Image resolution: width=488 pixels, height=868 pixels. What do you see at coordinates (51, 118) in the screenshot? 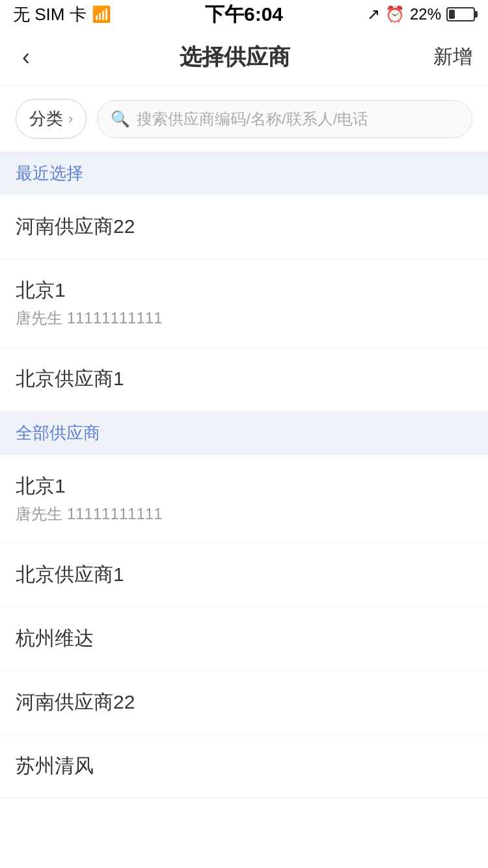
I see `category-button: 分类 ›` at bounding box center [51, 118].